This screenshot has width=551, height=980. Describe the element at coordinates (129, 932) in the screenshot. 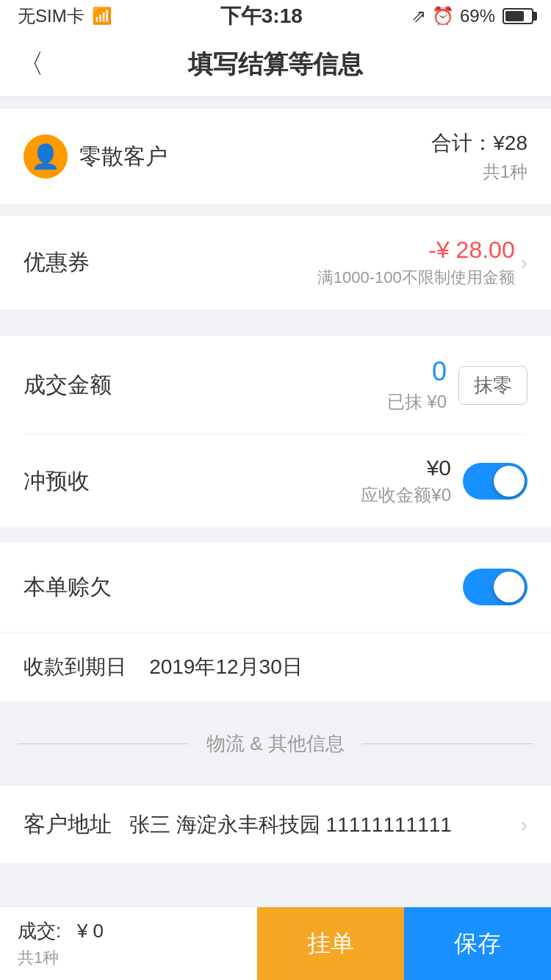

I see `bottom-deal-text: 成交: ¥ 0` at that location.